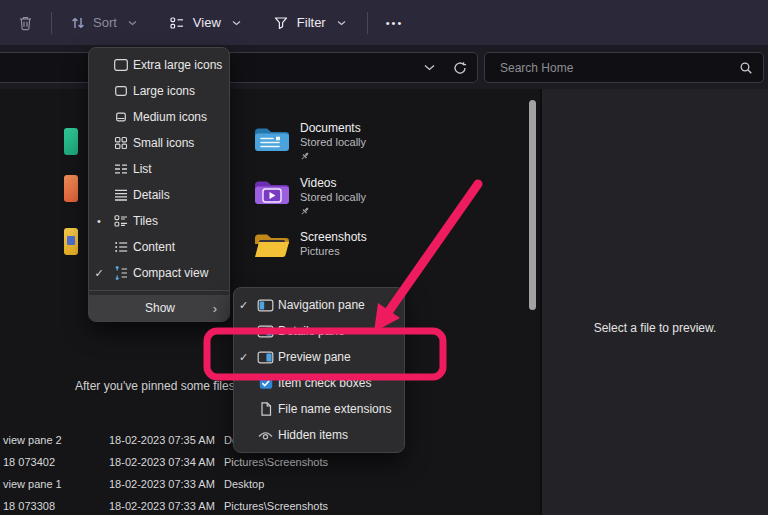  I want to click on quick-access-item-name: Screenshots, so click(334, 237).